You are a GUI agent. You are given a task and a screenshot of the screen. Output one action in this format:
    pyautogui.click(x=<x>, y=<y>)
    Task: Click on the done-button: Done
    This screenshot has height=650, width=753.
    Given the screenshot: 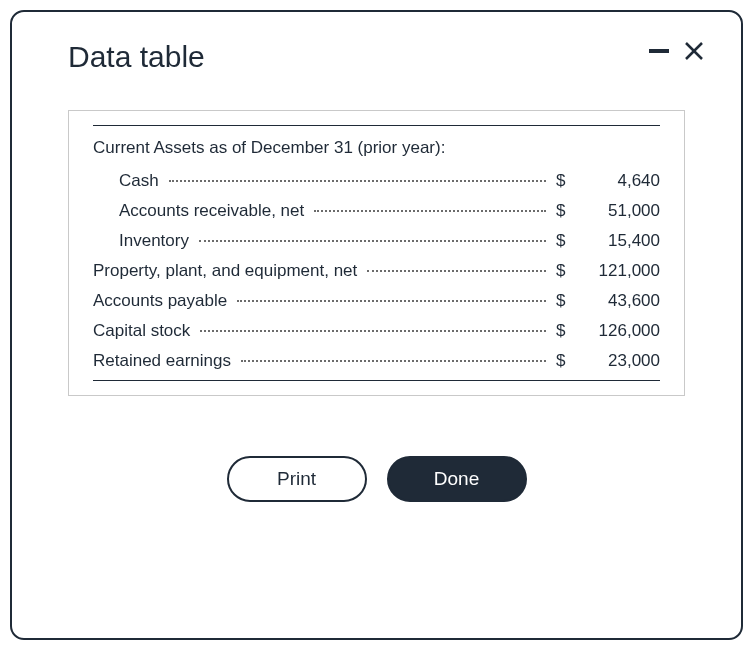 What is the action you would take?
    pyautogui.click(x=457, y=479)
    